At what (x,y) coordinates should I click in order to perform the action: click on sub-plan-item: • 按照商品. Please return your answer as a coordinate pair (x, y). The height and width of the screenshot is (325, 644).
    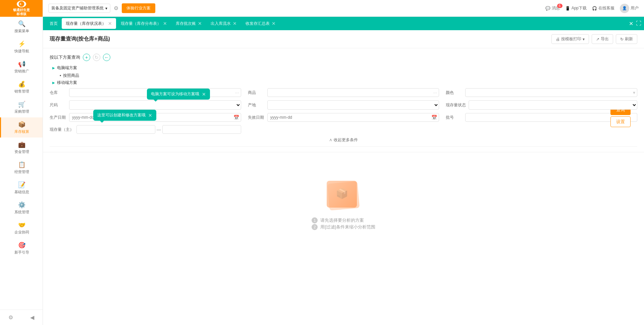
    Looking at the image, I should click on (348, 76).